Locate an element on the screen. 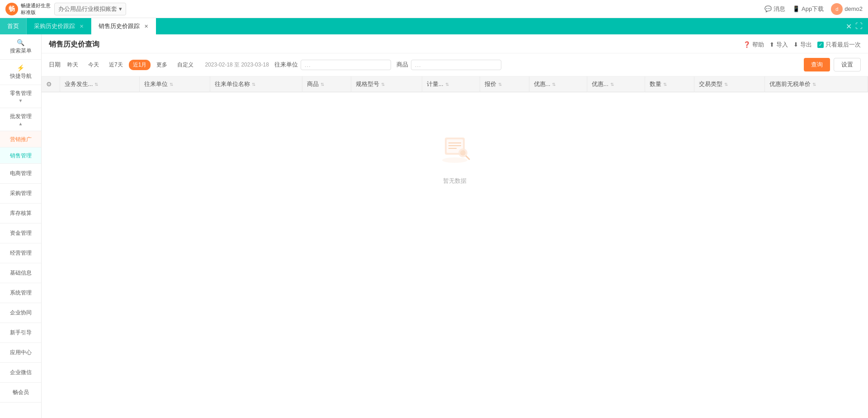 This screenshot has width=868, height=418. sidebar-item-operations: 经营管理 is located at coordinates (21, 253).